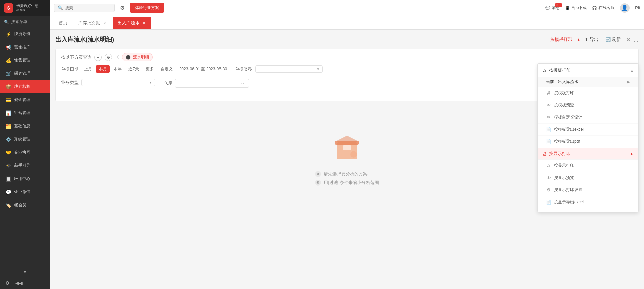 Image resolution: width=644 pixels, height=289 pixels. I want to click on refresh-label: 刷新, so click(616, 40).